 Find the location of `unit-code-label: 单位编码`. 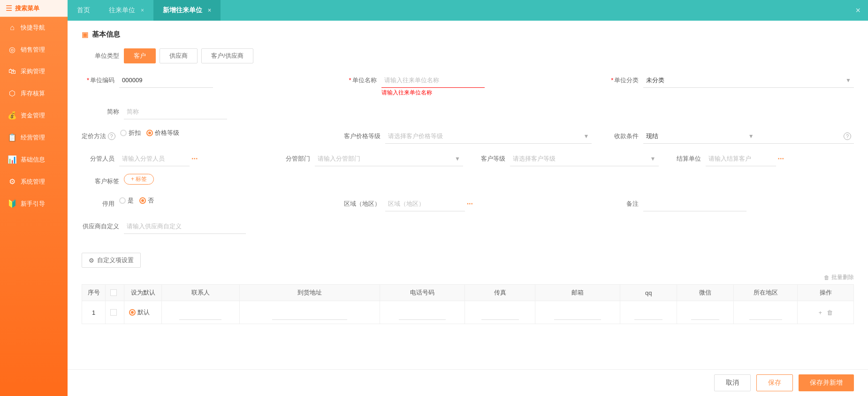

unit-code-label: 单位编码 is located at coordinates (100, 80).